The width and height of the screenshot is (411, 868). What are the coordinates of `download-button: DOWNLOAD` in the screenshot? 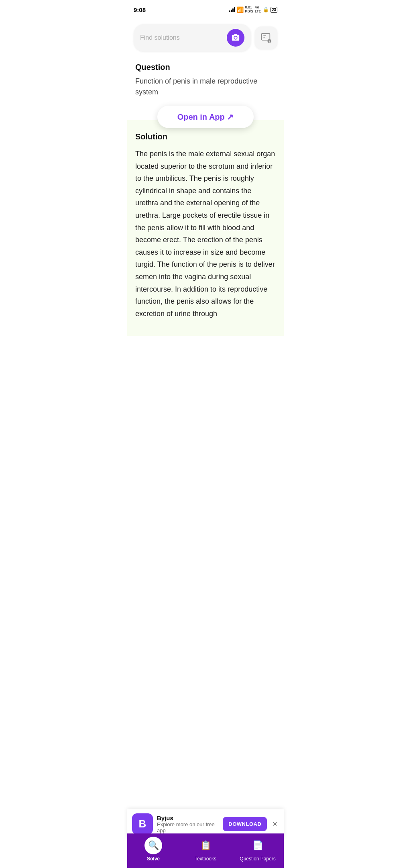 It's located at (245, 824).